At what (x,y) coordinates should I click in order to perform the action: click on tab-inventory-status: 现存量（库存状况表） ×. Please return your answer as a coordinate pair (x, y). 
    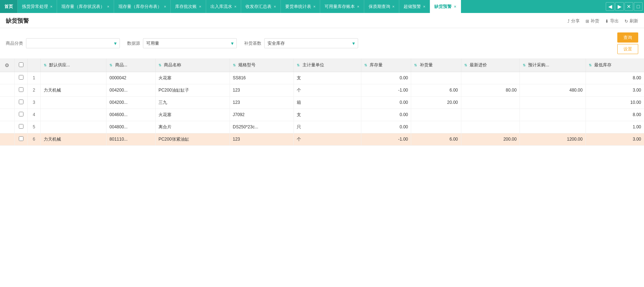
    Looking at the image, I should click on (85, 6).